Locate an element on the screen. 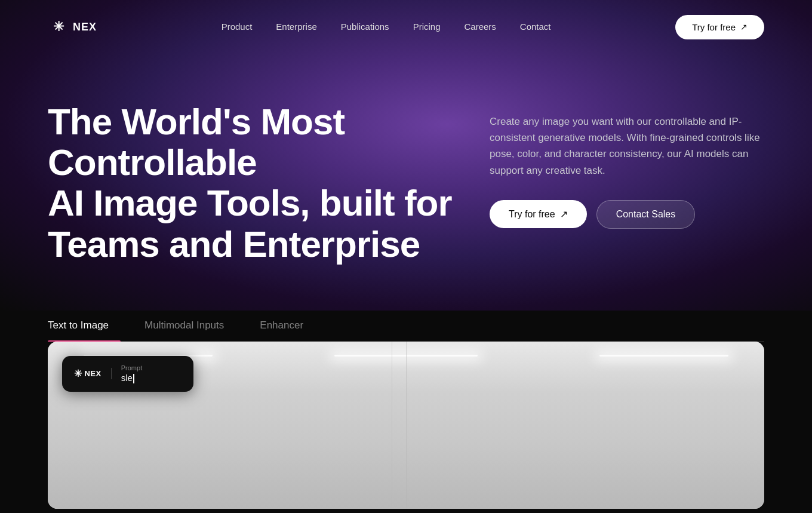 Image resolution: width=812 pixels, height=513 pixels. tab-text-to-image: Text to Image is located at coordinates (84, 327).